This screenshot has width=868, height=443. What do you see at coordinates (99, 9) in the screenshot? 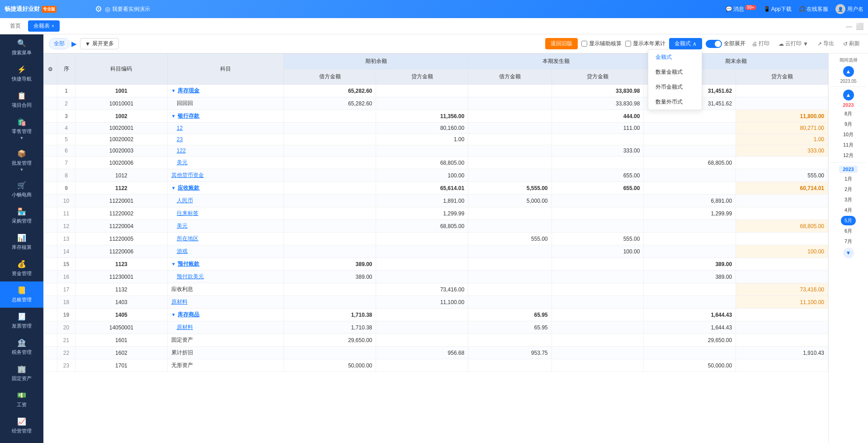
I see `settings-icon: ⚙` at bounding box center [99, 9].